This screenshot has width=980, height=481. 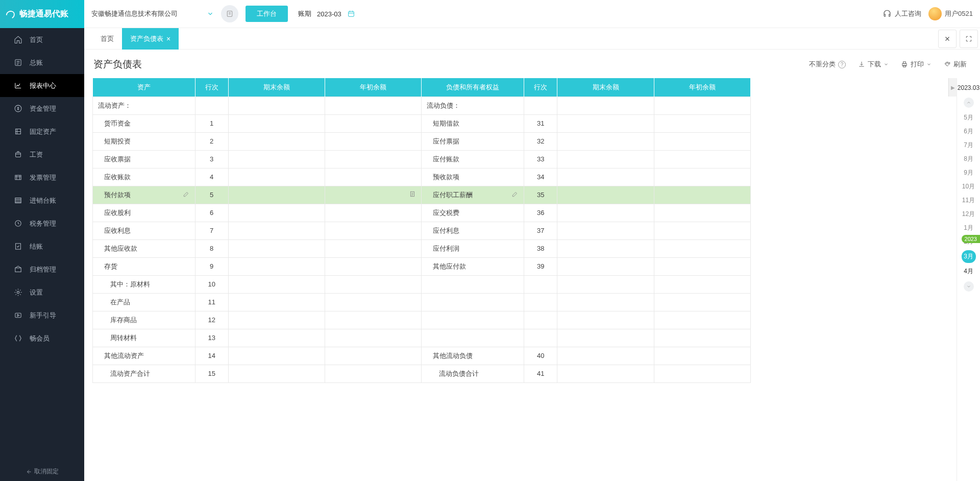 What do you see at coordinates (947, 39) in the screenshot?
I see `close-tab-button` at bounding box center [947, 39].